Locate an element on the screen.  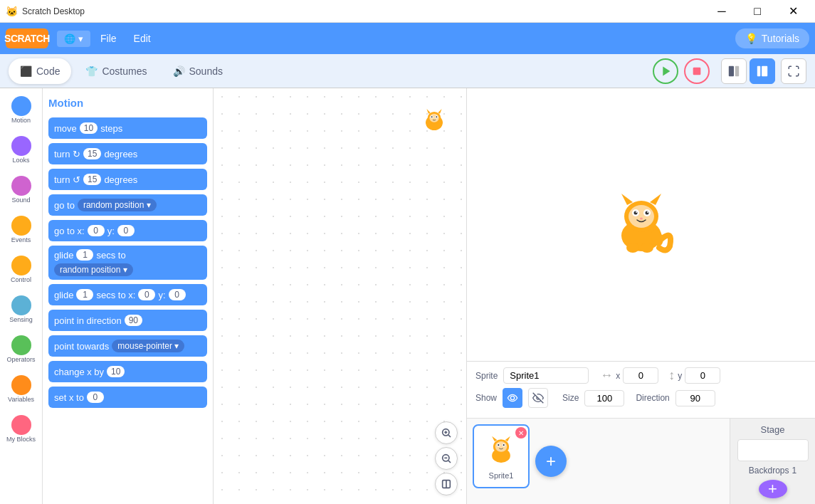
arrows-icon: ↔ is located at coordinates (606, 376).